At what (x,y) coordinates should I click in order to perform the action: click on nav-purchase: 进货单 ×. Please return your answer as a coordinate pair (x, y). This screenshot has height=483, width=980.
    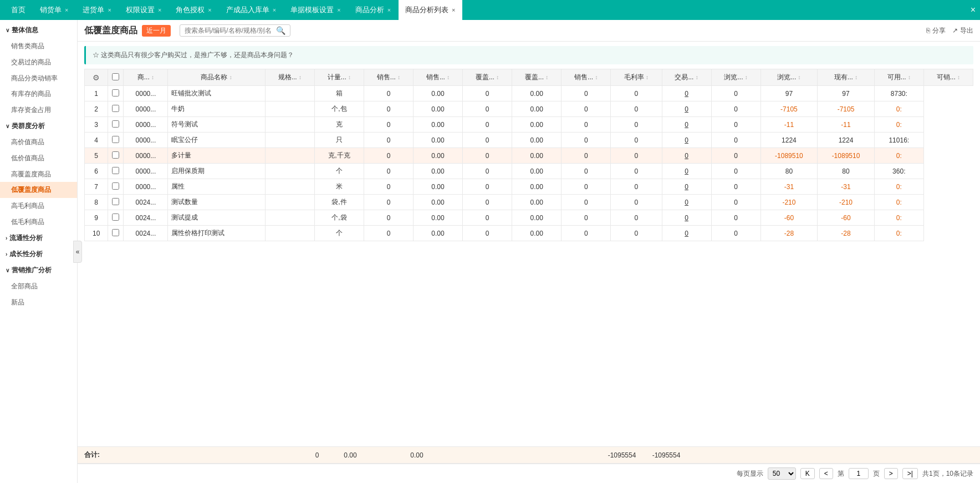
    Looking at the image, I should click on (96, 10).